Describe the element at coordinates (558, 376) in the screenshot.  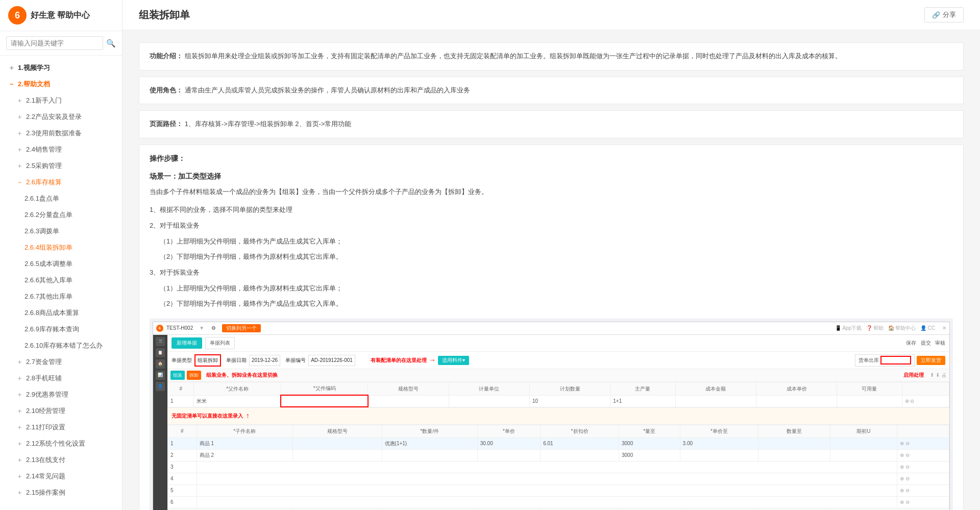
I see `app-section-header: 组装 拆卸 组装业务、拆卸业务在这里切换 启用处理 ⬆ ⬇ 🖨` at that location.